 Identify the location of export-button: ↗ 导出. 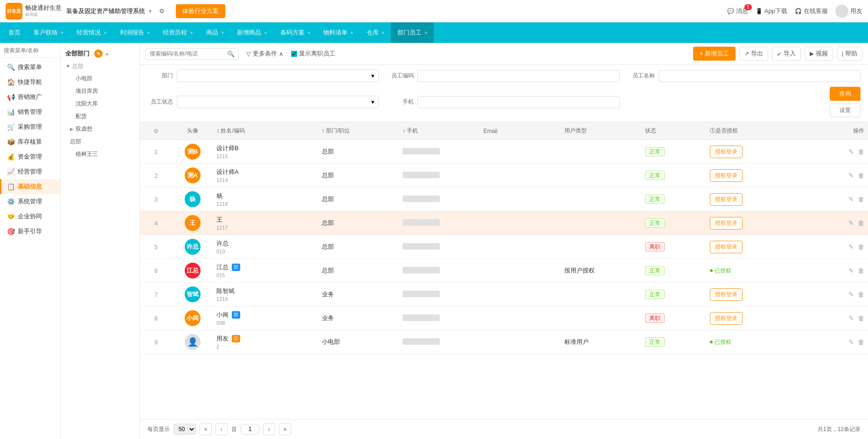
(754, 54).